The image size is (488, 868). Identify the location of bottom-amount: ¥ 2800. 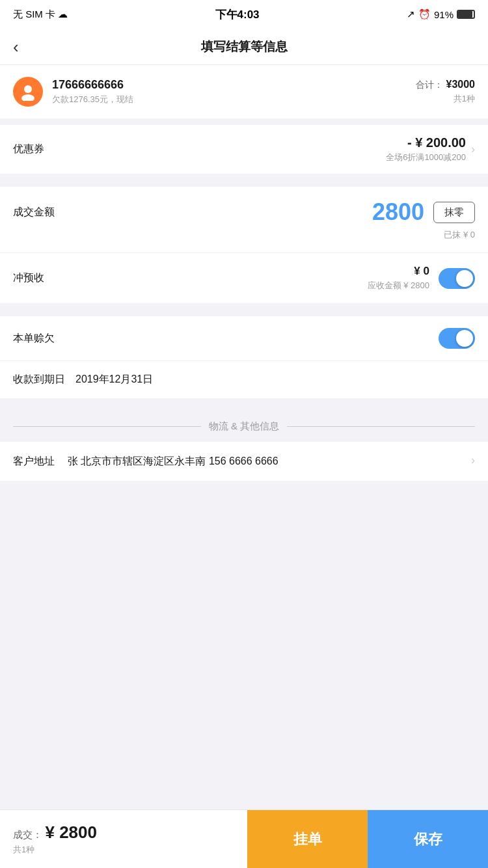
(71, 832).